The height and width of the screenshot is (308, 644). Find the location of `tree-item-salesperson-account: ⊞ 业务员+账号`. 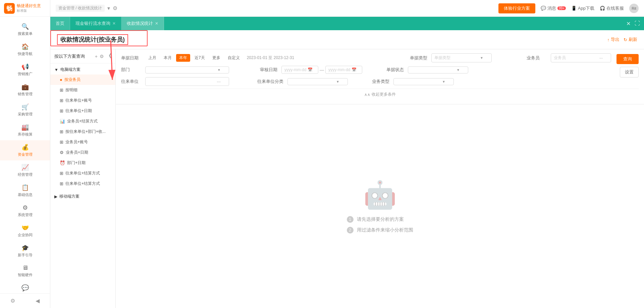

tree-item-salesperson-account: ⊞ 业务员+账号 is located at coordinates (83, 142).